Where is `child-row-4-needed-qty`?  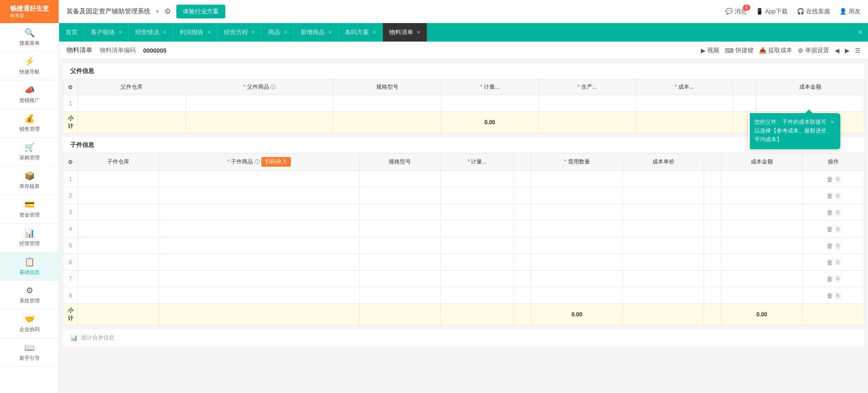 child-row-4-needed-qty is located at coordinates (577, 229).